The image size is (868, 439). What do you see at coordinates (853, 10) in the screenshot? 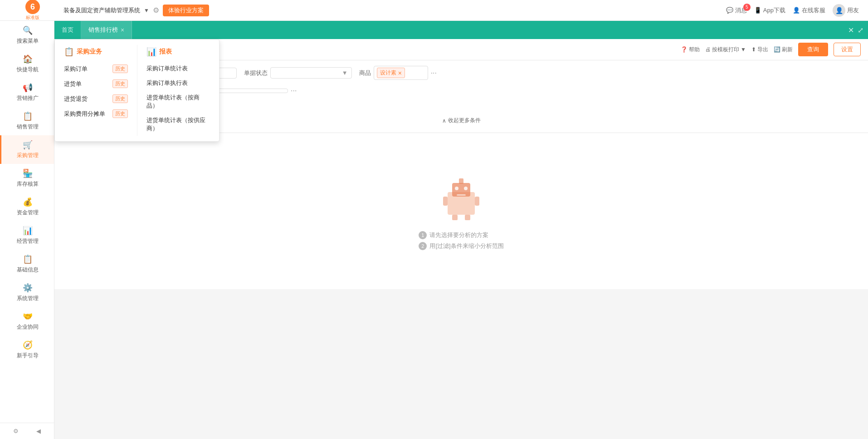
I see `user-label: 用友` at bounding box center [853, 10].